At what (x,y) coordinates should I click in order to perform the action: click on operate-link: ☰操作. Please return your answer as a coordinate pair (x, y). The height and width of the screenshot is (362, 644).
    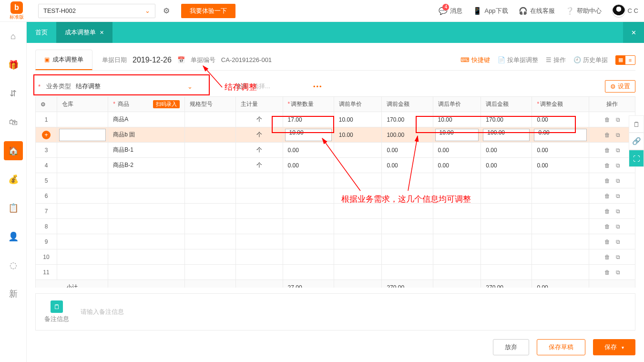
    Looking at the image, I should click on (556, 60).